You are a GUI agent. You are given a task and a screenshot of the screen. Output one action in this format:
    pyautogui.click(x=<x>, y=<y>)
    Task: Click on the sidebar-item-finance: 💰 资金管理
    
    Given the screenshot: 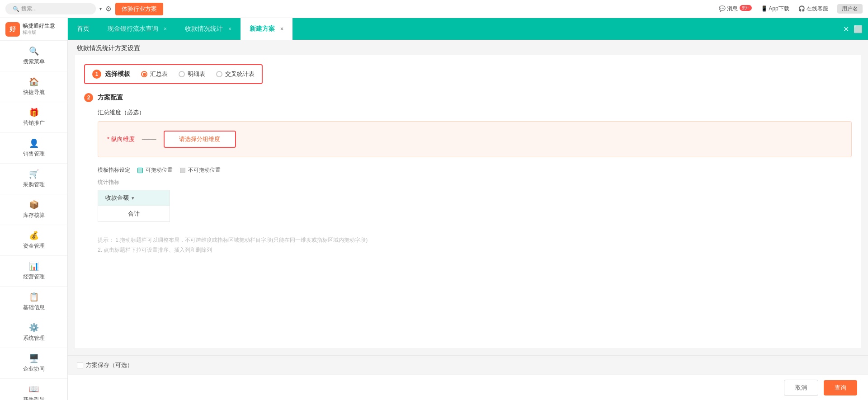 What is the action you would take?
    pyautogui.click(x=33, y=240)
    